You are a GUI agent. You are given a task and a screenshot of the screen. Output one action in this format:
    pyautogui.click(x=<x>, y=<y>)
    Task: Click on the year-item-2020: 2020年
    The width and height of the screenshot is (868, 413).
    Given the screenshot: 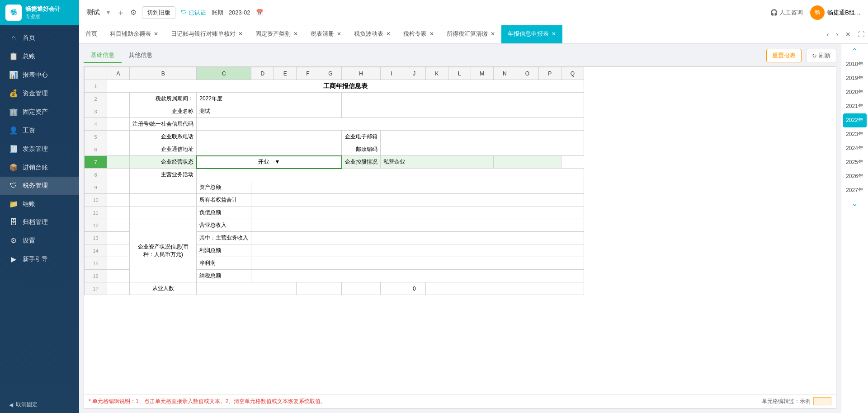 What is the action you would take?
    pyautogui.click(x=855, y=92)
    